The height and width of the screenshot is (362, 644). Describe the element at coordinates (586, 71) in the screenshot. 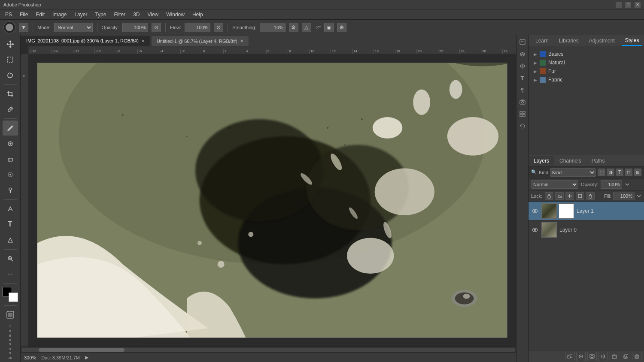

I see `style-item-fur: ▶ Fur` at that location.